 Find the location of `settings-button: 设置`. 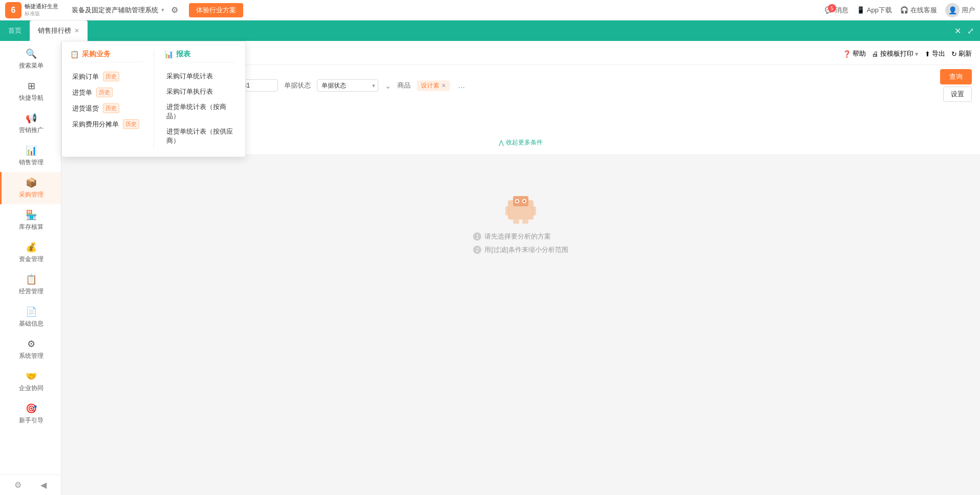

settings-button: 设置 is located at coordinates (957, 94).